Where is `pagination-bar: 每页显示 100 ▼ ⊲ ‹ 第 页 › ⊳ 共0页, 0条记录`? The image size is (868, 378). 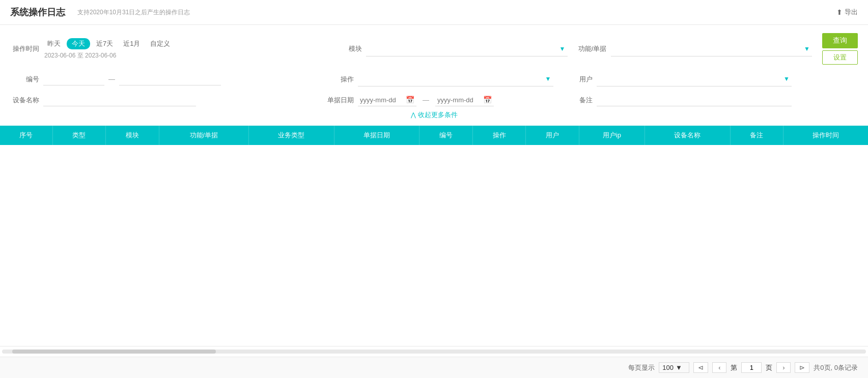 pagination-bar: 每页显示 100 ▼ ⊲ ‹ 第 页 › ⊳ 共0页, 0条记录 is located at coordinates (434, 367).